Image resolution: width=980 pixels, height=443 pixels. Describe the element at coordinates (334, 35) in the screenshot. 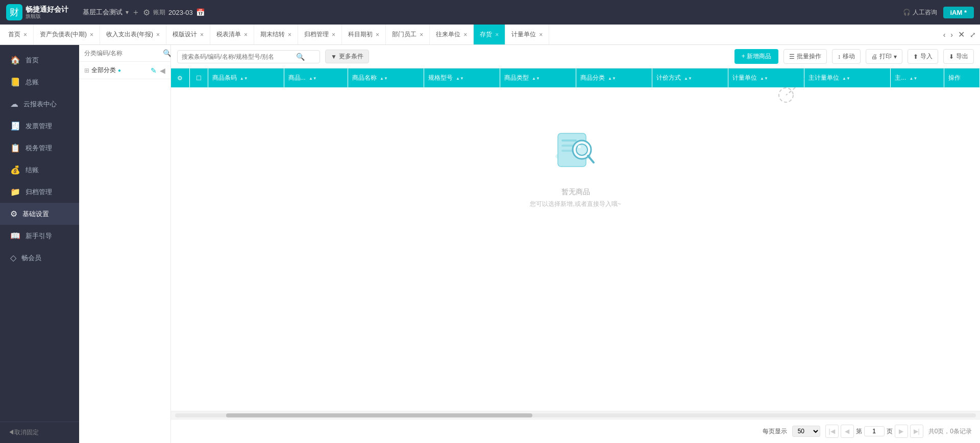

I see `tab-archive-close: ×` at that location.